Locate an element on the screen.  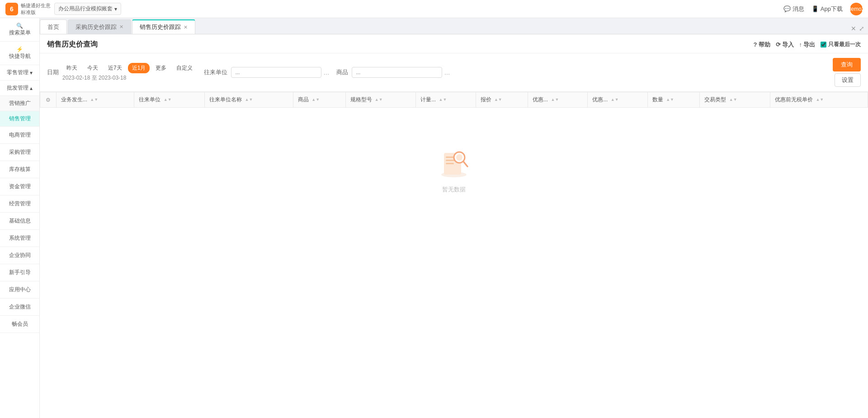
th-discount1: 优惠... ▲▼ is located at coordinates (558, 100).